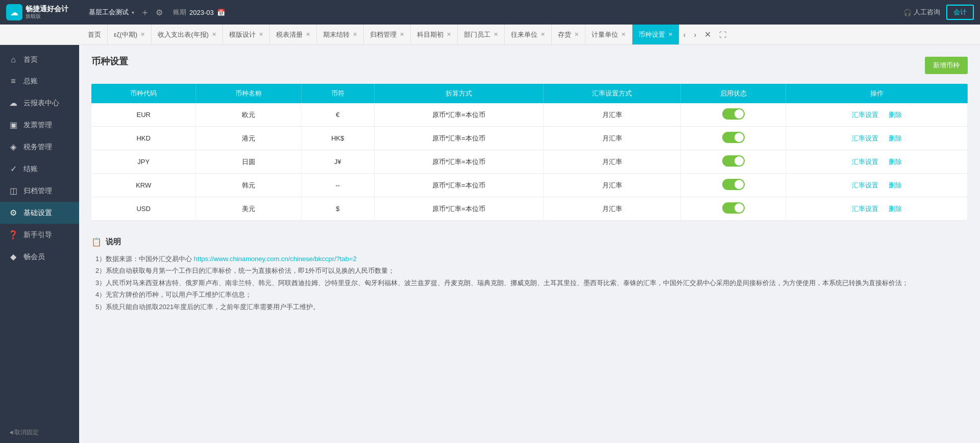 Image resolution: width=980 pixels, height=443 pixels. I want to click on tab-inventory: 存货 ✕, so click(569, 35).